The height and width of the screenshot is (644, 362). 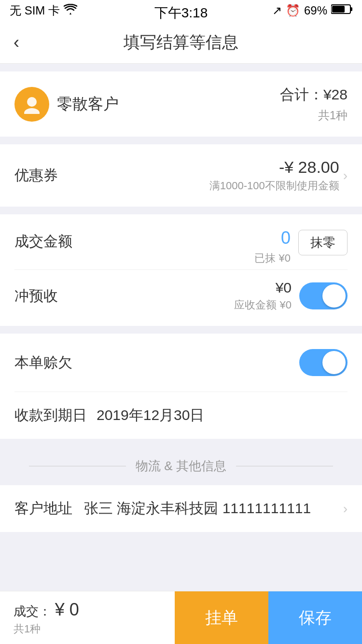 I want to click on prepay-right: ¥0 应收金额 ¥0, so click(x=291, y=296).